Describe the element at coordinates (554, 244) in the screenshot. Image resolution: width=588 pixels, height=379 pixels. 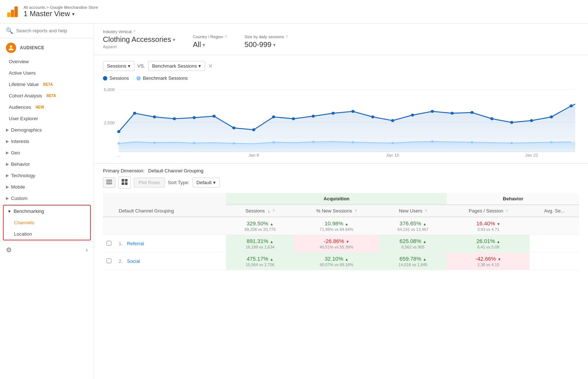
I see `row1-avg-session-cell` at that location.